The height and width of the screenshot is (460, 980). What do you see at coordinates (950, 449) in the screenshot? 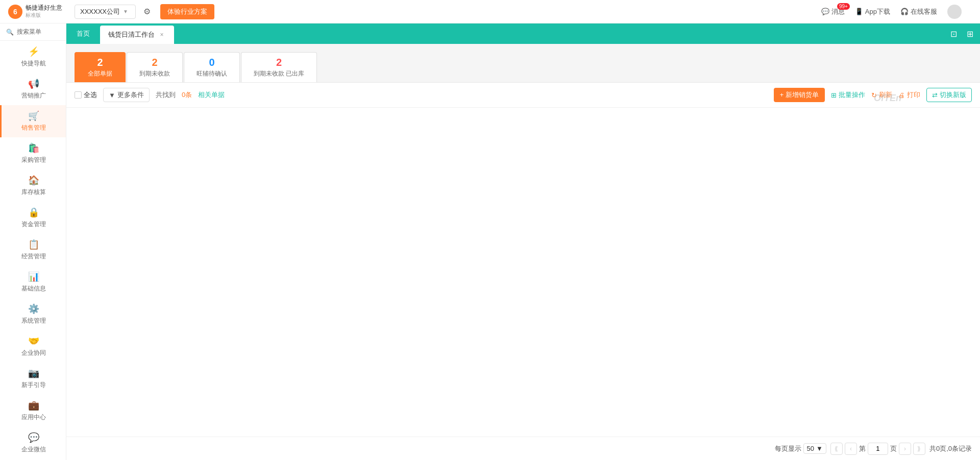
I see `total-label: 共0页,0条记录` at bounding box center [950, 449].